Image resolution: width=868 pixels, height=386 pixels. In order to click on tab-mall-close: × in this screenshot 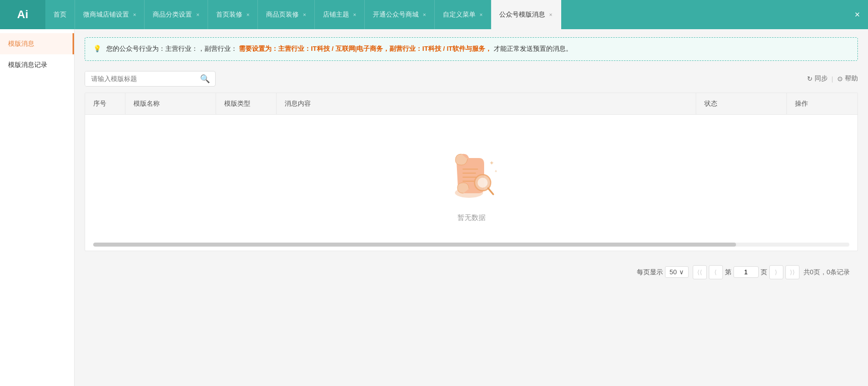, I will do `click(424, 15)`.